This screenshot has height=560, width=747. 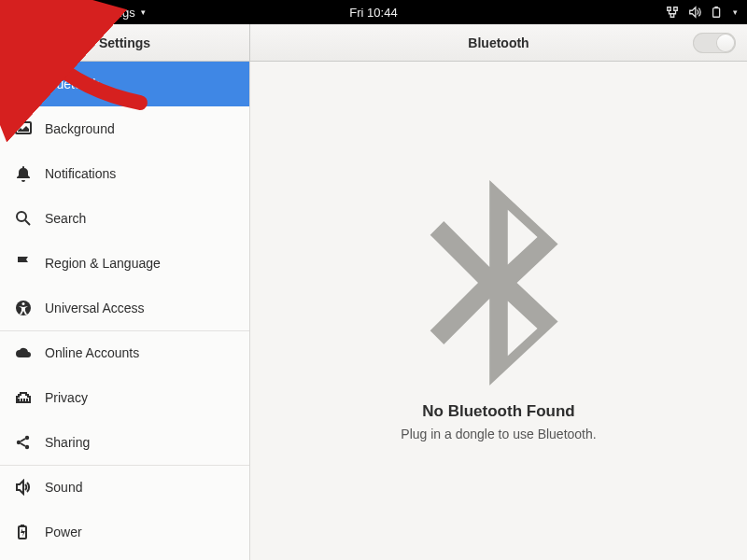 What do you see at coordinates (114, 13) in the screenshot?
I see `topbar-app-label: Settings` at bounding box center [114, 13].